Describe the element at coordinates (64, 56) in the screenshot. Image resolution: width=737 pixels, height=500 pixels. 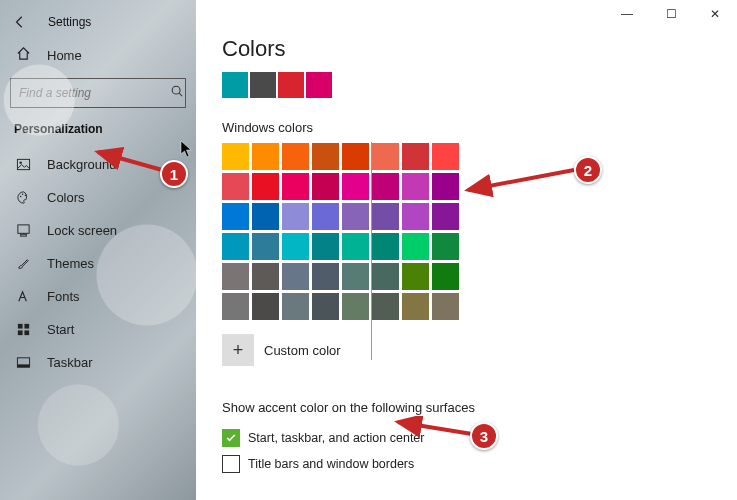
I see `sidebar-home-label: Home` at that location.